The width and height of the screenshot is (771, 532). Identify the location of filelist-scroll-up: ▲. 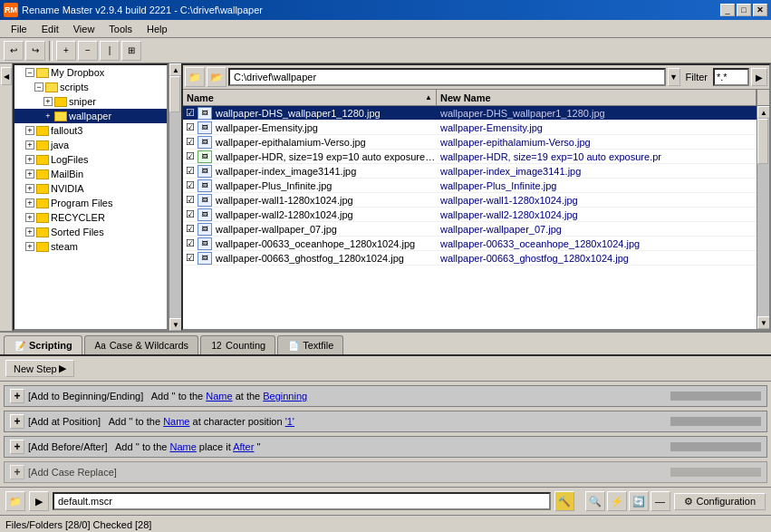
(763, 112).